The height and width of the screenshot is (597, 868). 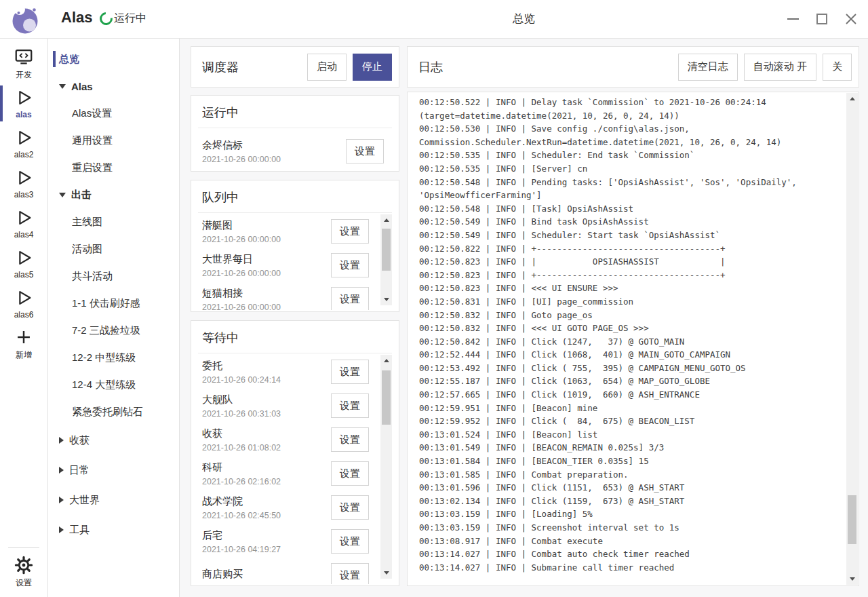 What do you see at coordinates (241, 434) in the screenshot?
I see `task-name: 收获` at bounding box center [241, 434].